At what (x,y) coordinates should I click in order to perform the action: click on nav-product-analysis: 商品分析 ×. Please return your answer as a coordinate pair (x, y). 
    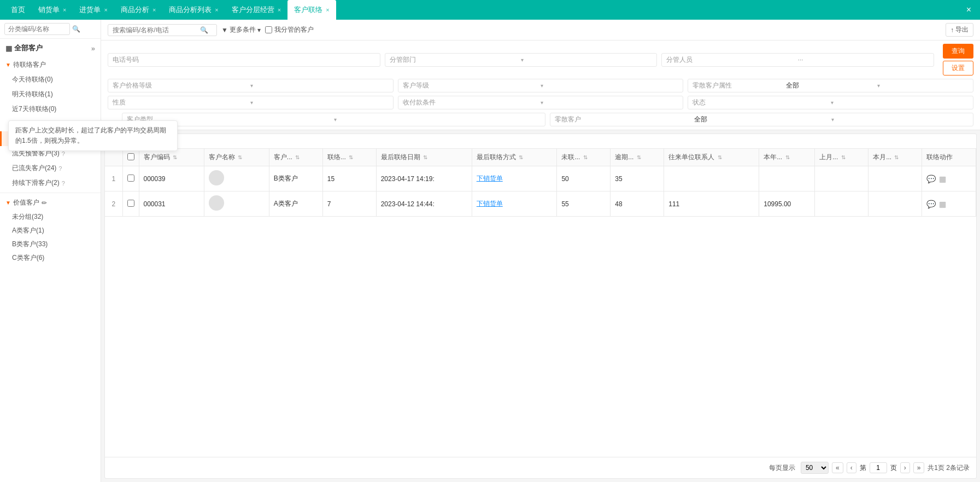
    Looking at the image, I should click on (138, 10).